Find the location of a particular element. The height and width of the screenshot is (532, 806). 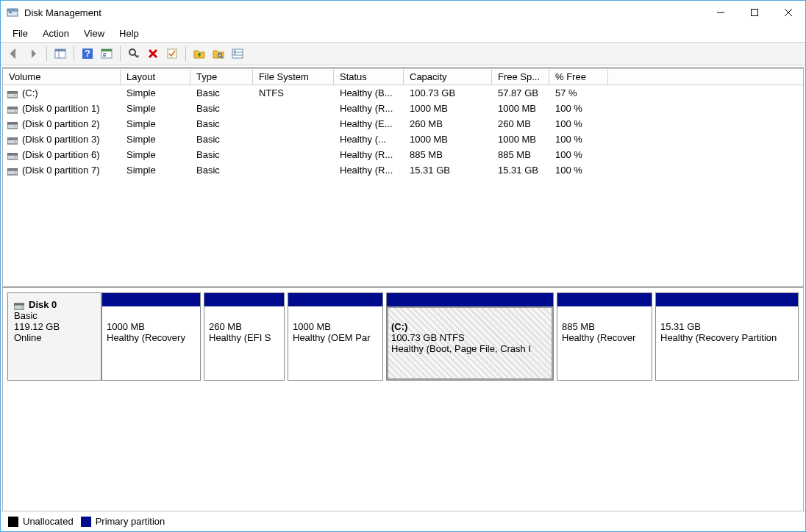

back-button is located at coordinates (14, 54).